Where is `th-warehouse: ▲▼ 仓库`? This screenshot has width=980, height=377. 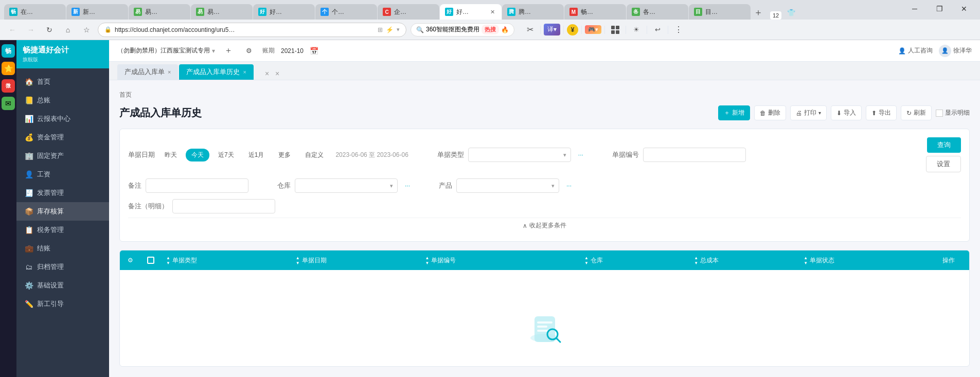
th-warehouse: ▲▼ 仓库 is located at coordinates (634, 260).